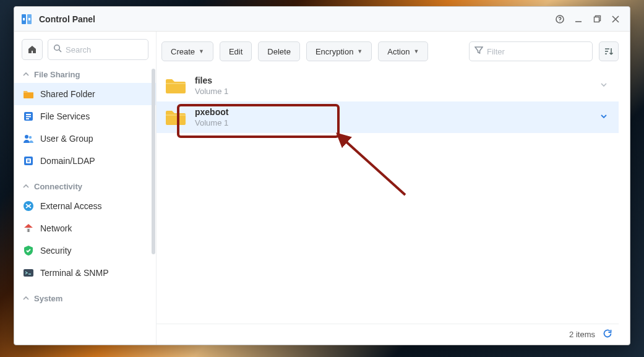  Describe the element at coordinates (28, 139) in the screenshot. I see `user-group-icon` at that location.